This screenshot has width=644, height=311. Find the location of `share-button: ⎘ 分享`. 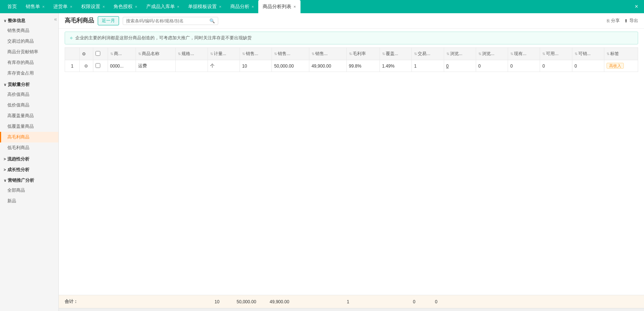

share-button: ⎘ 分享 is located at coordinates (614, 21).